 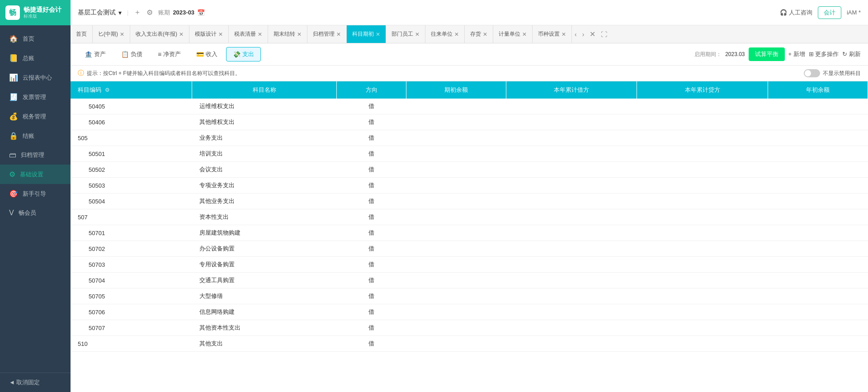 I want to click on table-row: 50501 培训支出 借, so click(x=469, y=154).